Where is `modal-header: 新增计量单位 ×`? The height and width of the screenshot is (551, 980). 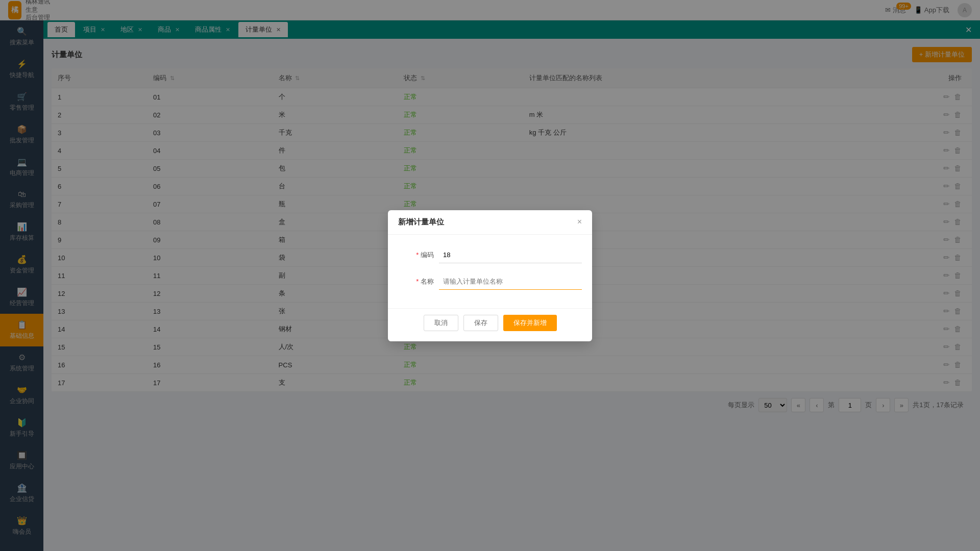
modal-header: 新增计量单位 × is located at coordinates (490, 222).